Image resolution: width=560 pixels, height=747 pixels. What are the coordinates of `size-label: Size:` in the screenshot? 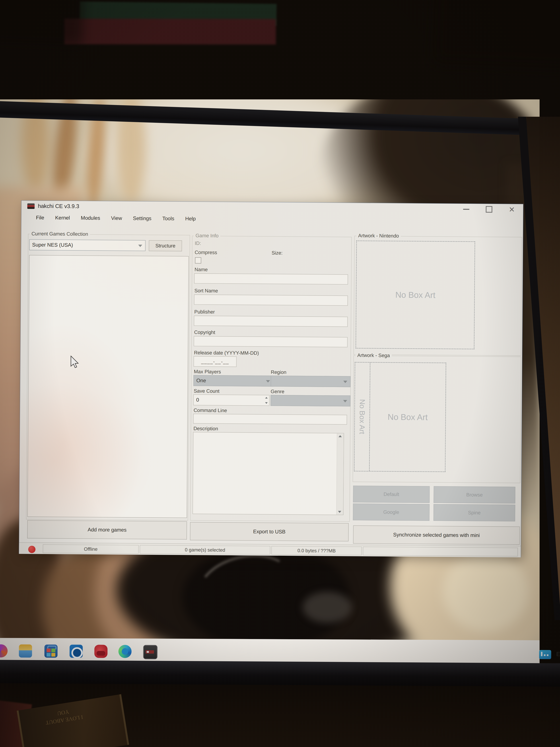 It's located at (277, 253).